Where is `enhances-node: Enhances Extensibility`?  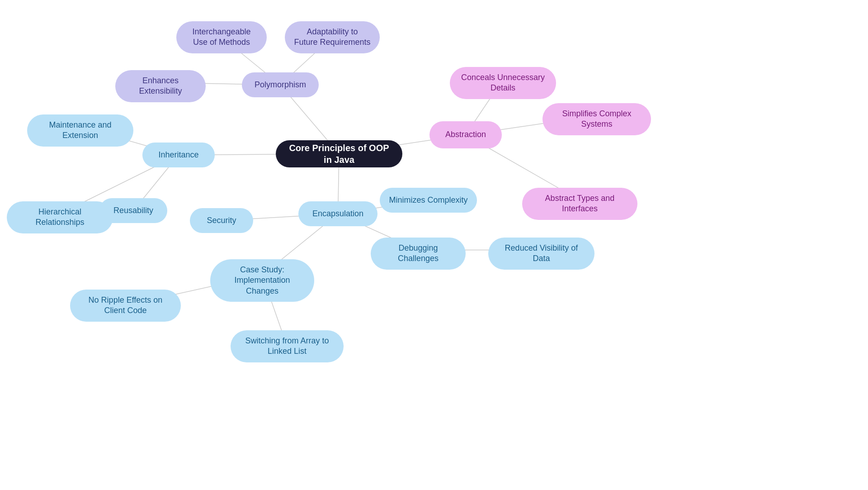 enhances-node: Enhances Extensibility is located at coordinates (160, 86).